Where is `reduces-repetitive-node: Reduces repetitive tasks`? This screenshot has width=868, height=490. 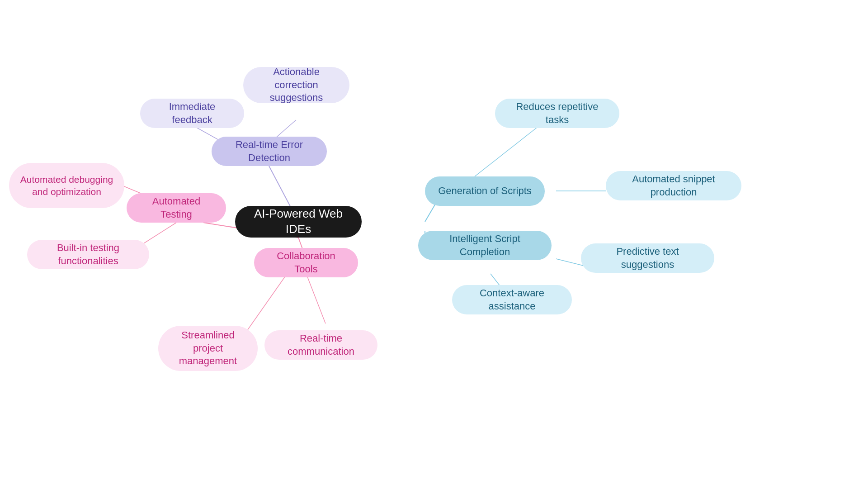 reduces-repetitive-node: Reduces repetitive tasks is located at coordinates (557, 113).